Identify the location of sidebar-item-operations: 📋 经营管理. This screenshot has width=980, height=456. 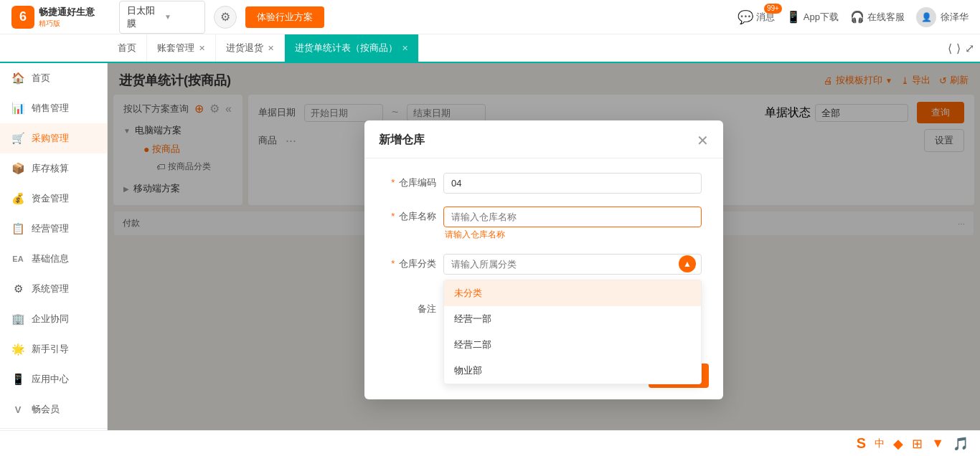
(53, 229).